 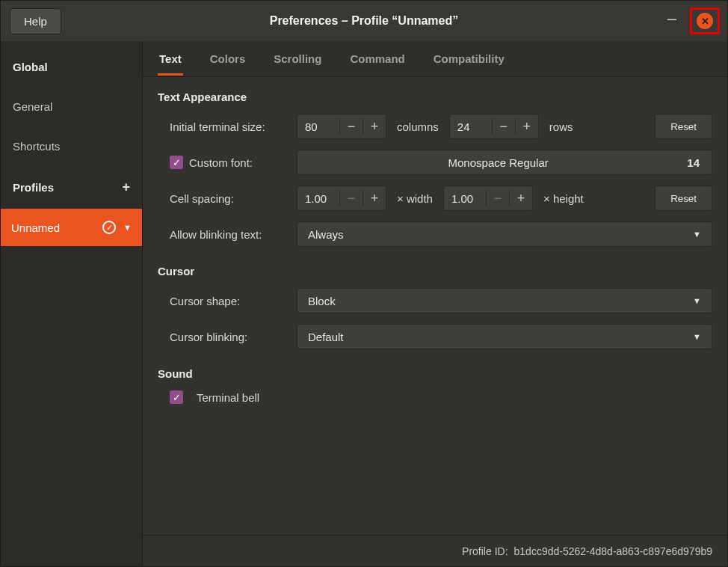 I want to click on custom-font-toggle: ✓ Custom font:, so click(x=223, y=162).